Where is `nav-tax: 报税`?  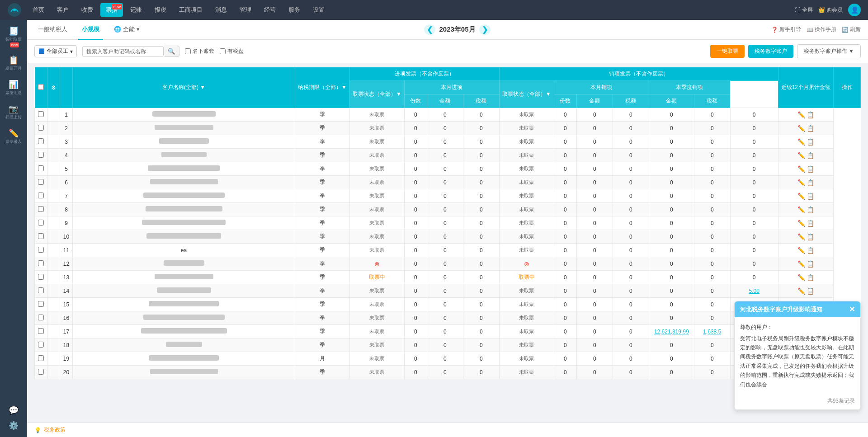
nav-tax: 报税 is located at coordinates (160, 10).